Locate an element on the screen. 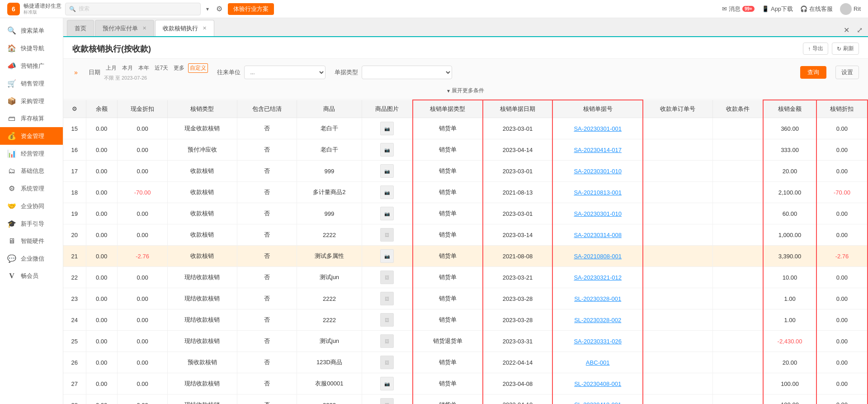  doc-no-link: ABC-001 is located at coordinates (598, 363).